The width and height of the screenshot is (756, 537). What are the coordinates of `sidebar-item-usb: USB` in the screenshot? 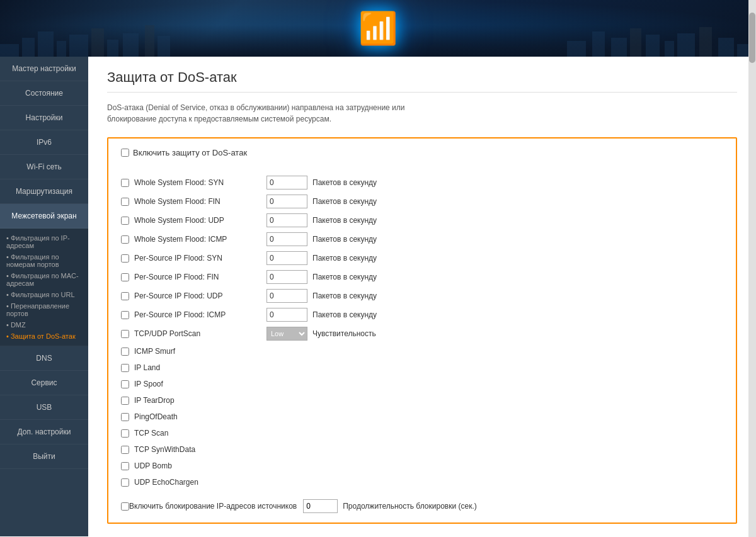 It's located at (44, 408).